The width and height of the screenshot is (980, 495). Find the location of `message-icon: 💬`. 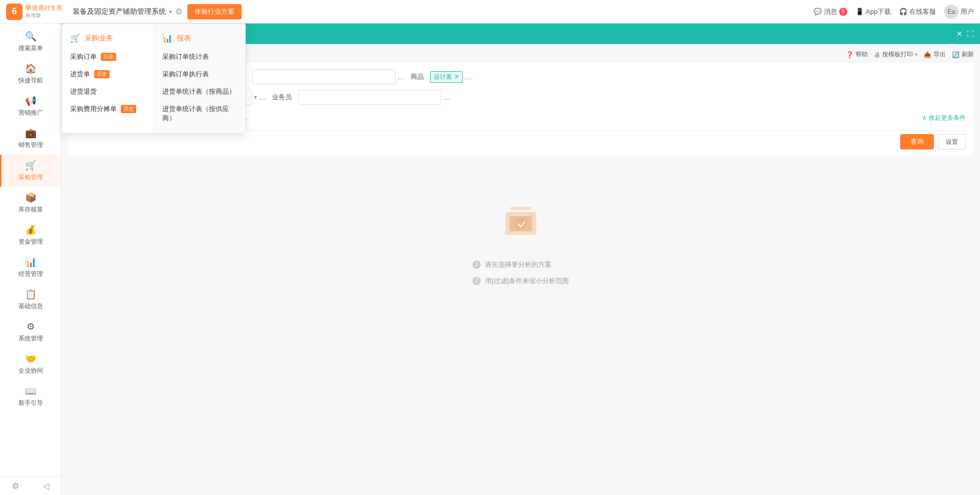

message-icon: 💬 is located at coordinates (818, 11).